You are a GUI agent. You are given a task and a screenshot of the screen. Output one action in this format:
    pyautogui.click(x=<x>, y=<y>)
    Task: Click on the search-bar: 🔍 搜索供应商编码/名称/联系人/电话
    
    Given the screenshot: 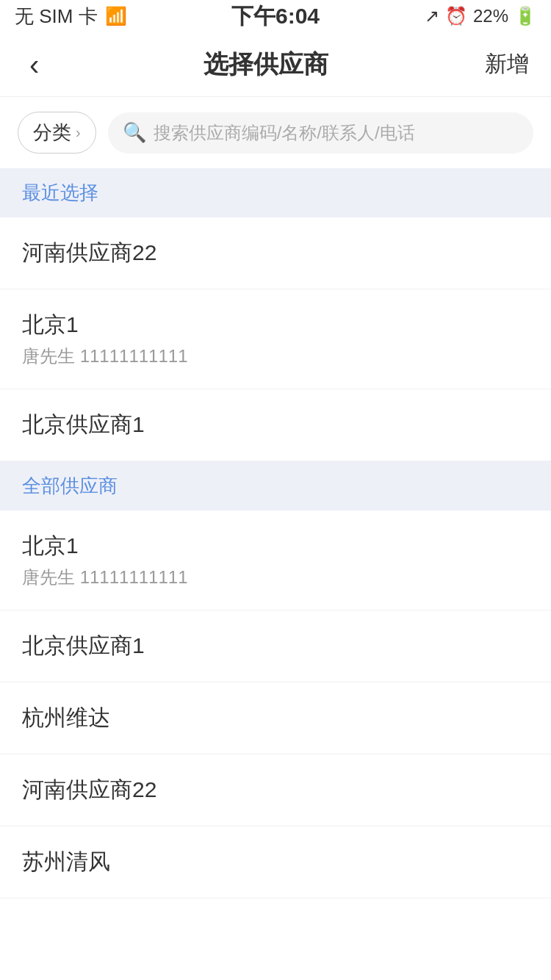 What is the action you would take?
    pyautogui.click(x=320, y=133)
    